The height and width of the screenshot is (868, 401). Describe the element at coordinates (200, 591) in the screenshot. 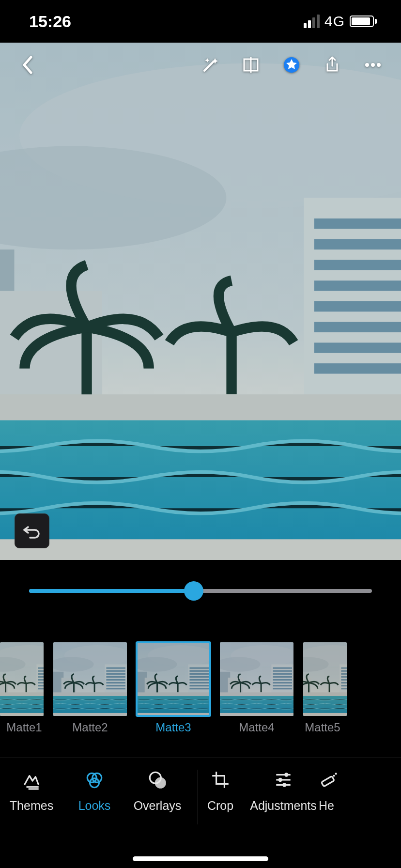

I see `intensity-slider-row` at that location.